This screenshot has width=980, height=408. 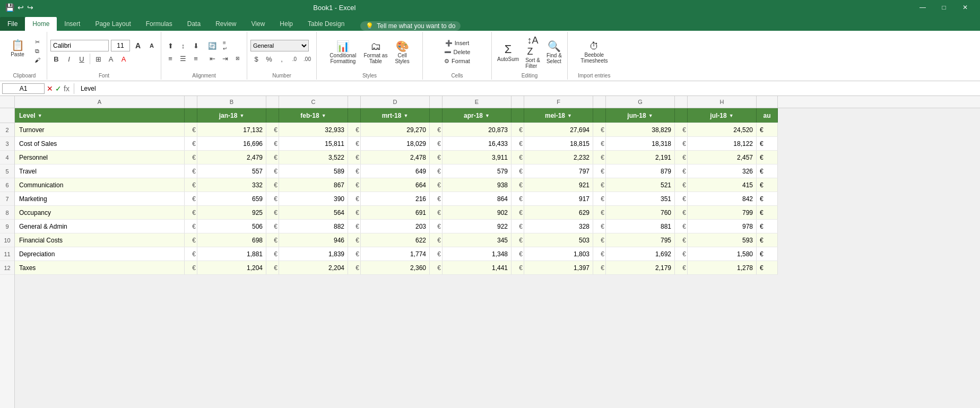 I want to click on insert-button: ➕ Insert, so click(x=457, y=44).